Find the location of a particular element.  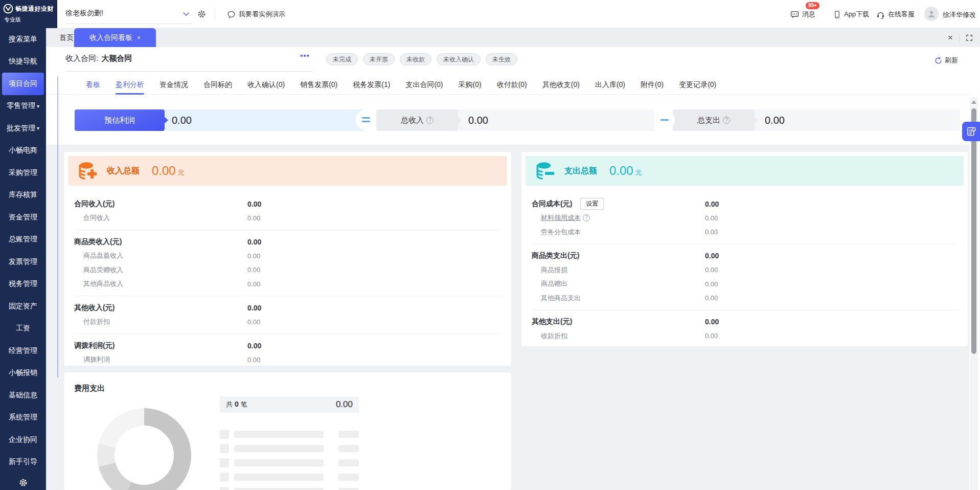

fee-expense-card: 费用支出 共0笔 0.00 is located at coordinates (287, 431).